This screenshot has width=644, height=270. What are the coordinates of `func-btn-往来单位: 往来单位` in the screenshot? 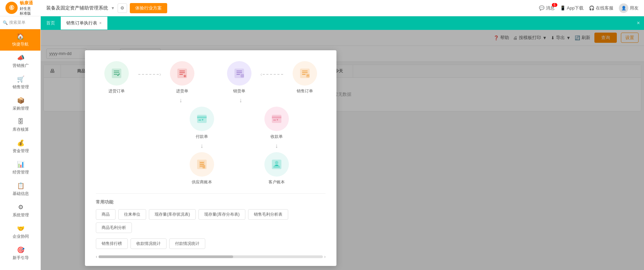 It's located at (132, 215).